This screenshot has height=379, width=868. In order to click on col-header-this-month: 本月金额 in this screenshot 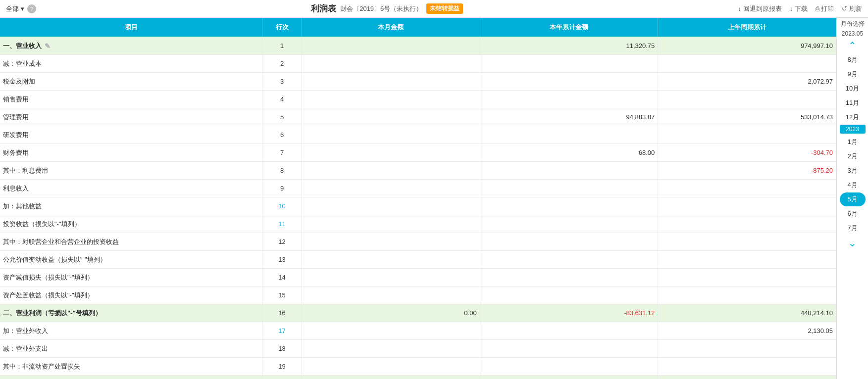, I will do `click(391, 27)`.